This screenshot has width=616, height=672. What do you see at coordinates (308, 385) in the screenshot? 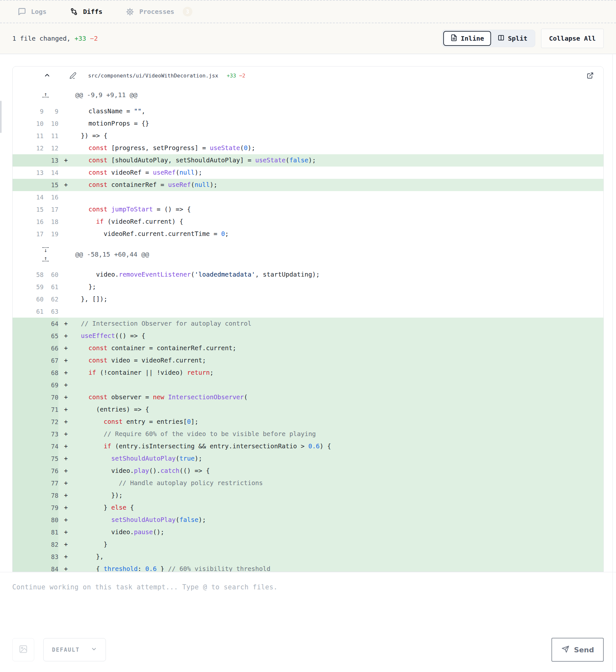
I see `diff-line: 69+` at bounding box center [308, 385].